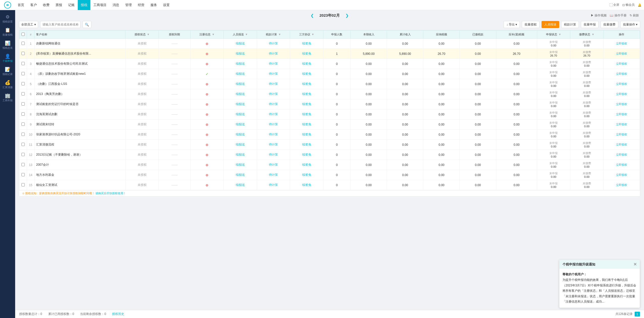 Image resolution: width=644 pixels, height=318 pixels. Describe the element at coordinates (640, 5) in the screenshot. I see `notification-btn: 🔔` at that location.